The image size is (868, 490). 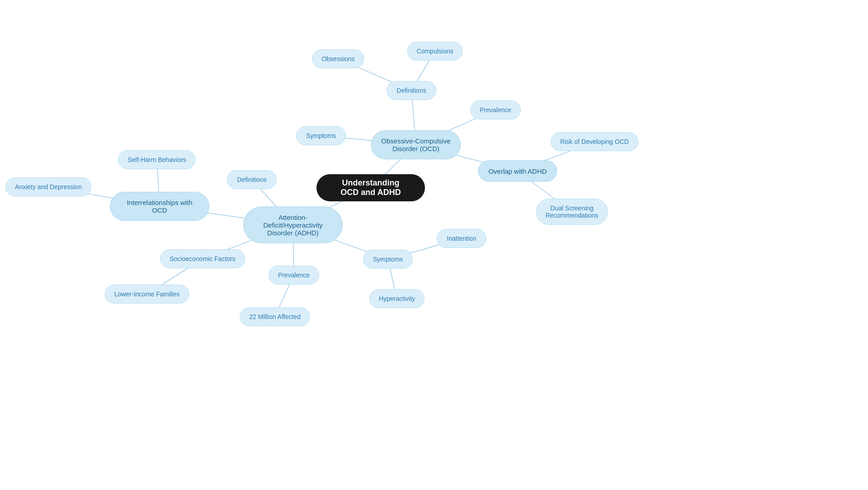 I want to click on node-22million: 22 Million Affected, so click(x=275, y=317).